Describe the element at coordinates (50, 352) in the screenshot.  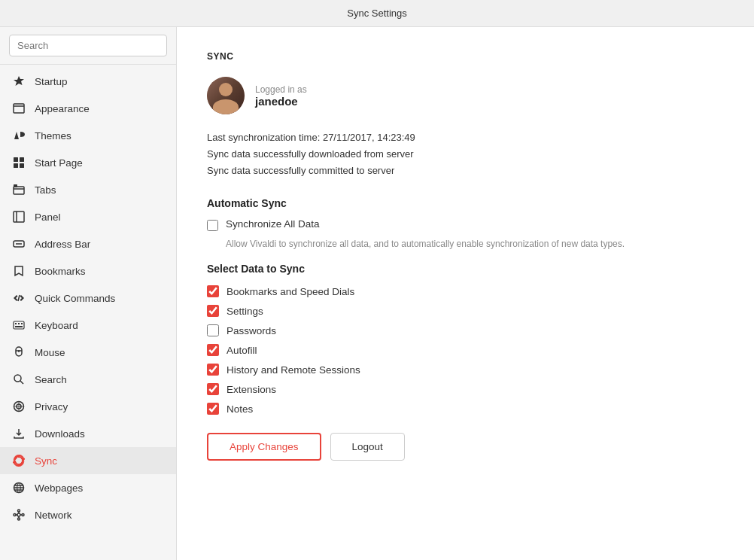
I see `sidebar-item-label-mouse: Mouse` at that location.